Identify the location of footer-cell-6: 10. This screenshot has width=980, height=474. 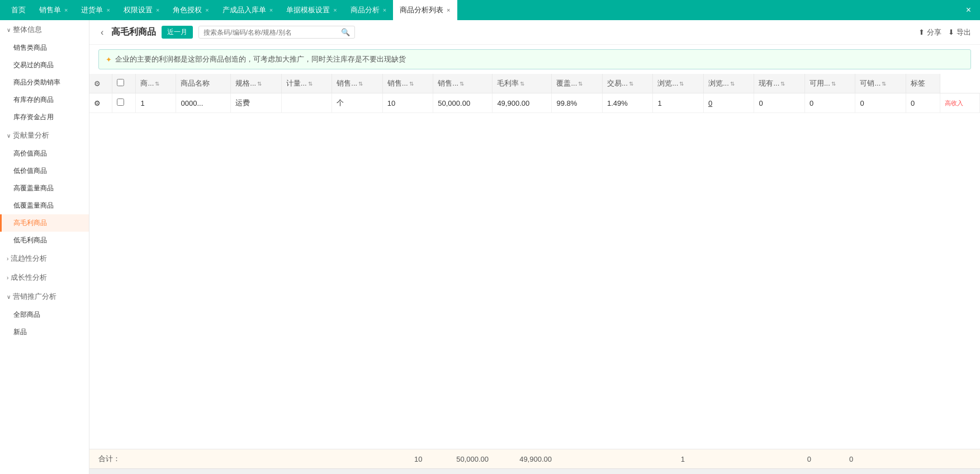
(430, 459).